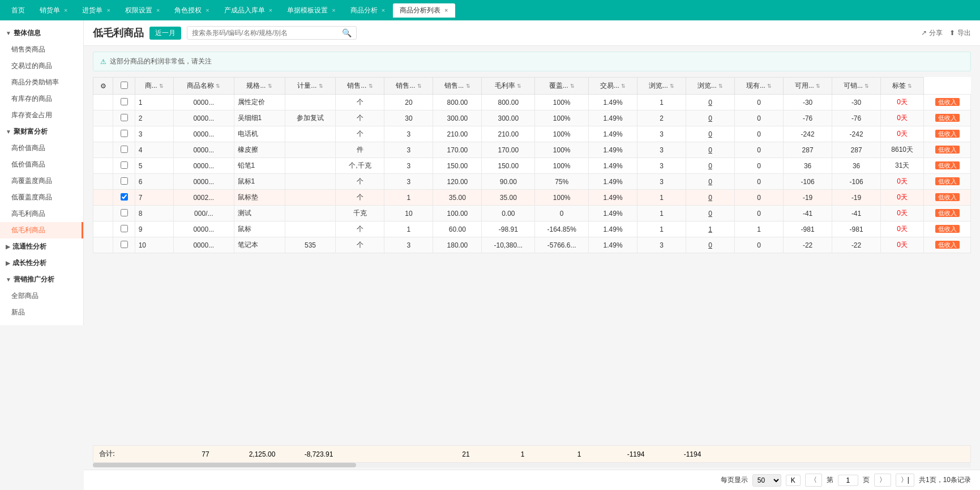 This screenshot has width=980, height=490. What do you see at coordinates (248, 10) in the screenshot?
I see `nav-product-in: 产成品入库单×` at bounding box center [248, 10].